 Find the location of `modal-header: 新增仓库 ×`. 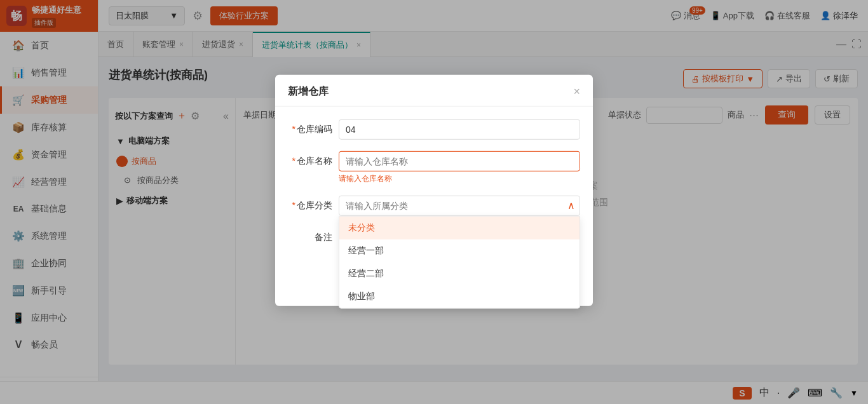

modal-header: 新增仓库 × is located at coordinates (434, 91).